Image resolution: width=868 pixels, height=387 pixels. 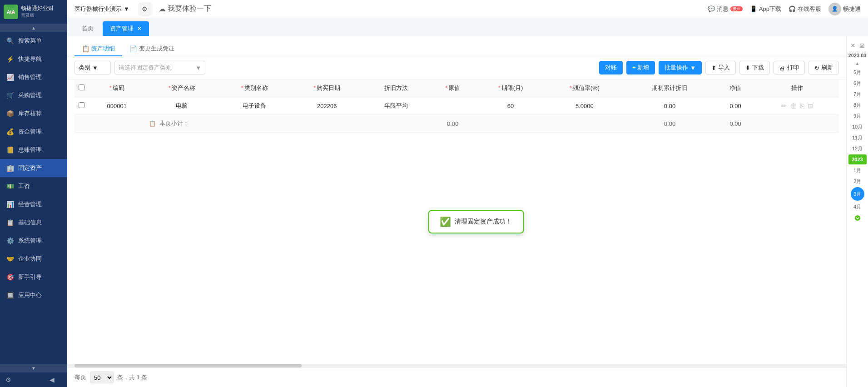 What do you see at coordinates (182, 106) in the screenshot?
I see `row-name: 电脑` at bounding box center [182, 106].